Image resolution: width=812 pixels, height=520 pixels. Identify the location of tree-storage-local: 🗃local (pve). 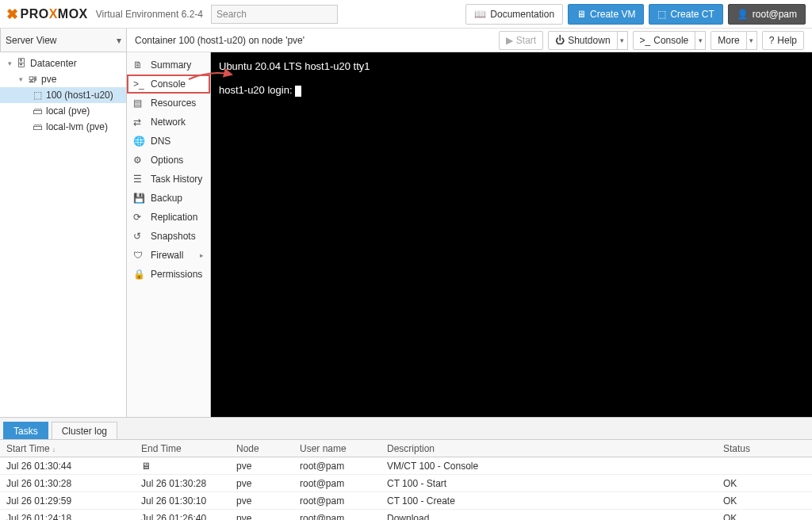
(63, 111).